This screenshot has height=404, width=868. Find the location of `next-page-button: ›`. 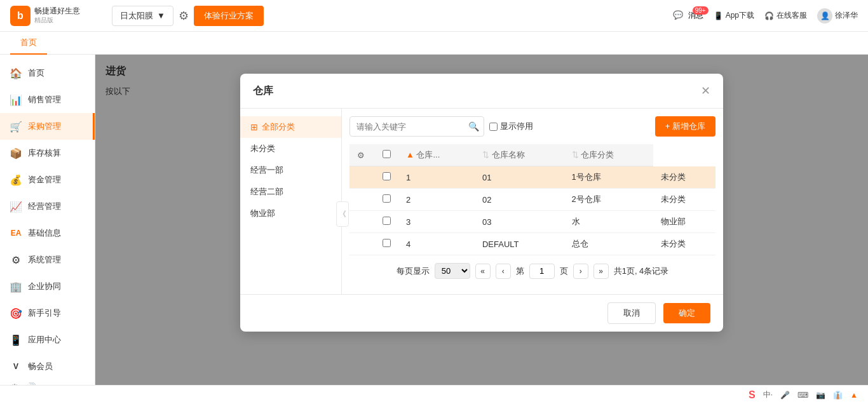

next-page-button: › is located at coordinates (581, 271).